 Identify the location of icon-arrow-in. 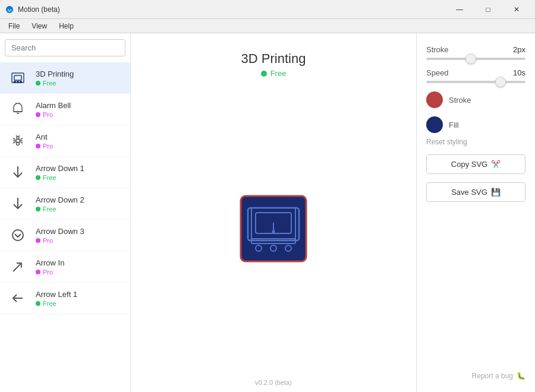
(18, 267).